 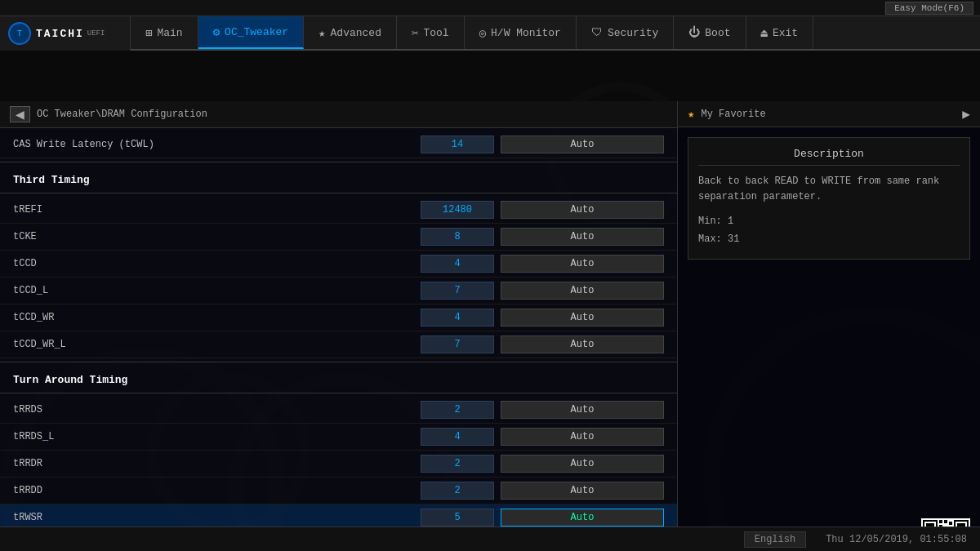 What do you see at coordinates (483, 33) in the screenshot?
I see `hw-monitor-icon: ◎` at bounding box center [483, 33].